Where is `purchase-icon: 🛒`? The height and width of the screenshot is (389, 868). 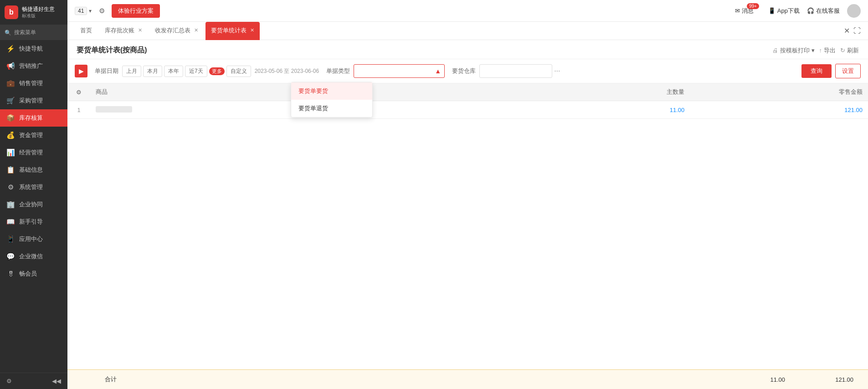
purchase-icon: 🛒 is located at coordinates (10, 101).